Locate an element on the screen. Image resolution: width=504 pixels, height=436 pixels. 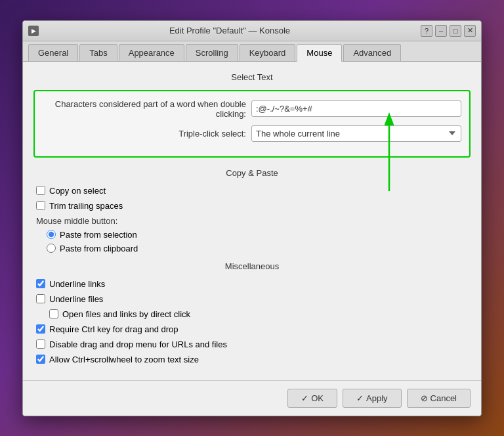
app-icon: ▶ is located at coordinates (33, 31).